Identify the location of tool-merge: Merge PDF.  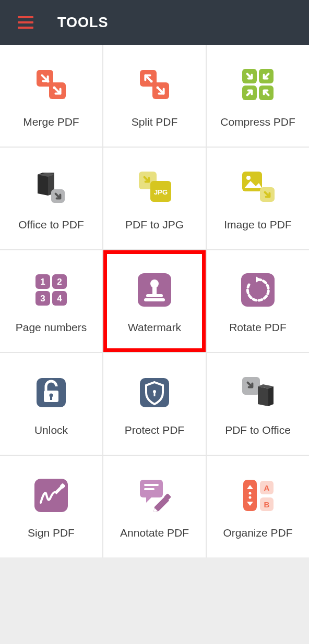
(51, 96).